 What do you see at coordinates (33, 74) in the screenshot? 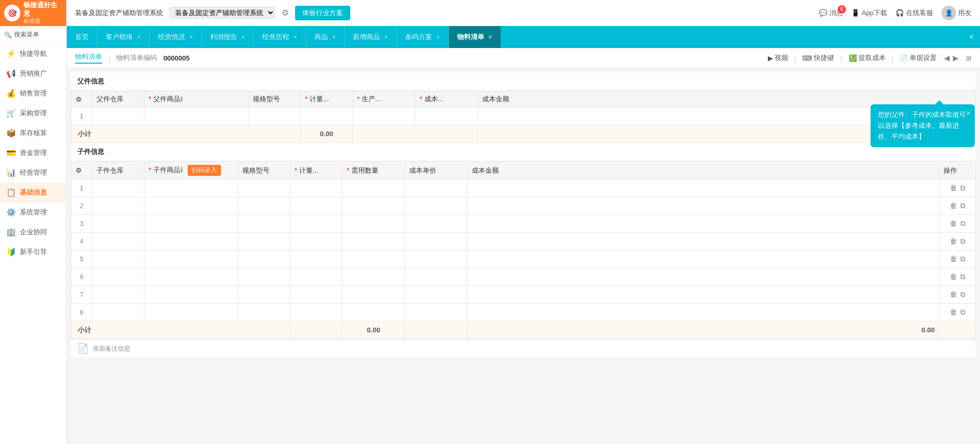
I see `sidebar-item-marketing: 📢 营销推广` at bounding box center [33, 74].